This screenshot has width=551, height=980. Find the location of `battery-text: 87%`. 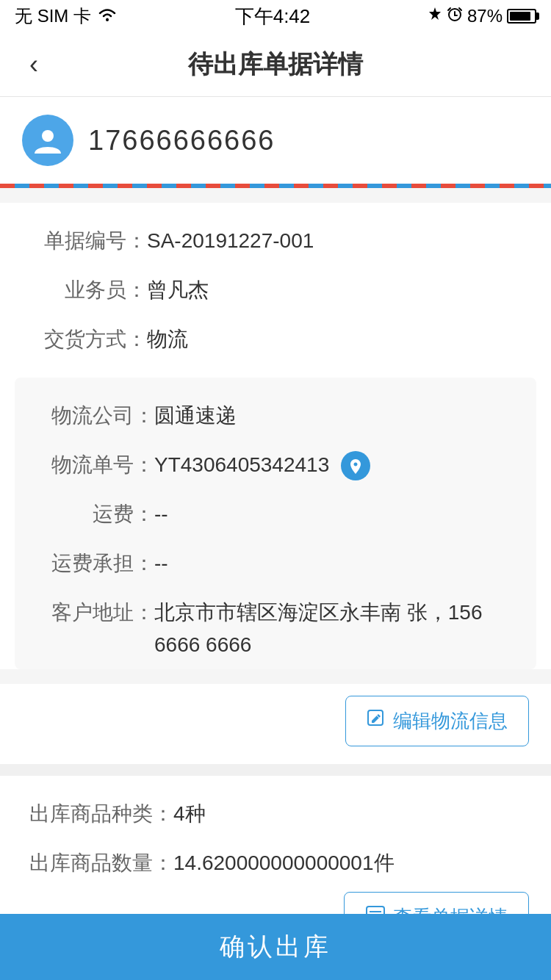

battery-text: 87% is located at coordinates (485, 16).